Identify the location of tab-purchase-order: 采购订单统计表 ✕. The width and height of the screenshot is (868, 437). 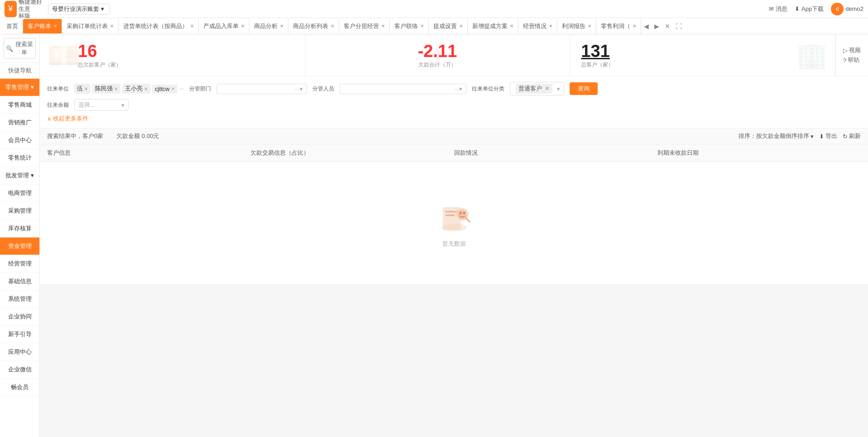
(91, 26).